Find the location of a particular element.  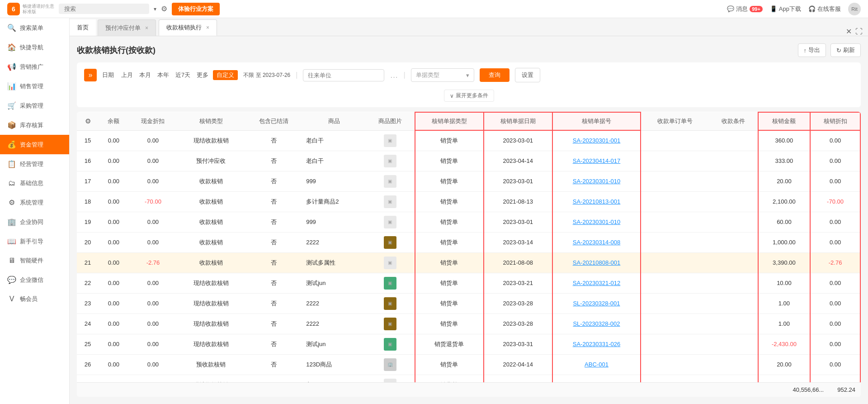

sidebar-item-quicknav: 🏠 快捷导航 is located at coordinates (34, 47).